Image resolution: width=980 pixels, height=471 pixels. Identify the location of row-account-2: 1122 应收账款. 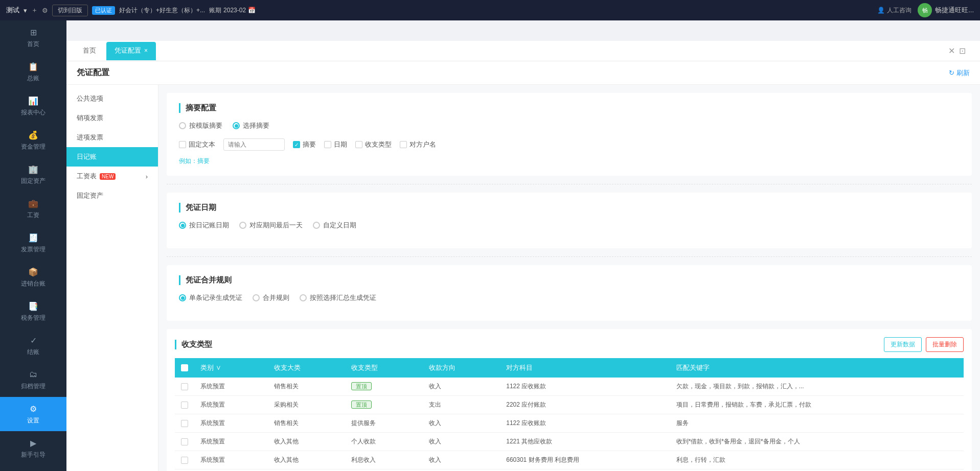
(585, 423).